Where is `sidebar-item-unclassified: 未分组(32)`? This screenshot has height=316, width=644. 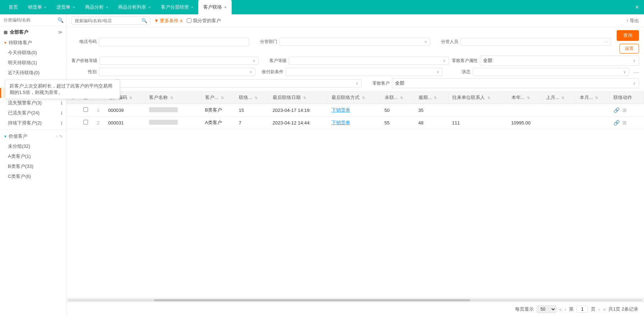 sidebar-item-unclassified: 未分组(32) is located at coordinates (33, 146).